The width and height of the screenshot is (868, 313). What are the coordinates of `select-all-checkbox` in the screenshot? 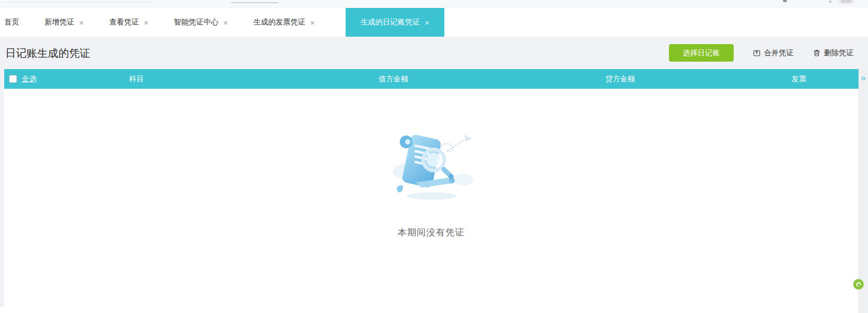 It's located at (13, 79).